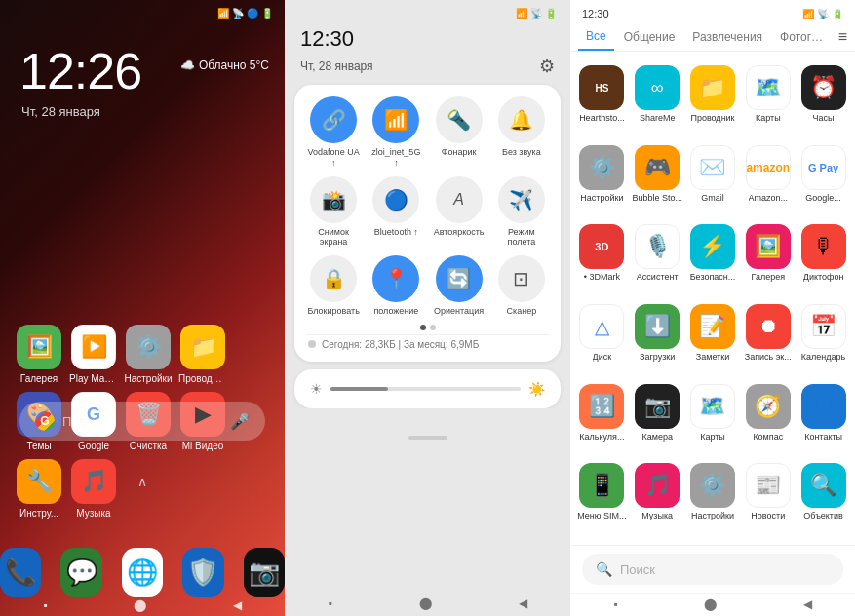 Image resolution: width=855 pixels, height=616 pixels. I want to click on qs-item-location: 📍 положение, so click(396, 287).